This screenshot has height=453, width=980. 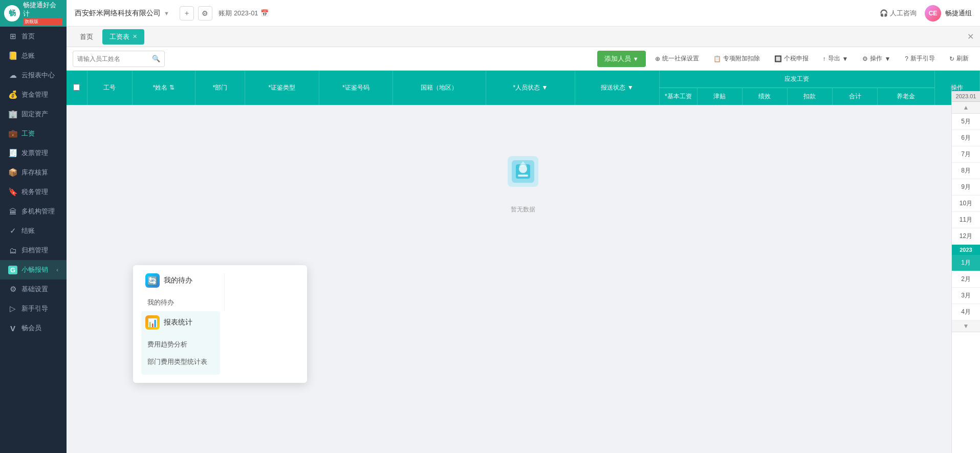 I want to click on tab-home: 首页, so click(x=86, y=37).